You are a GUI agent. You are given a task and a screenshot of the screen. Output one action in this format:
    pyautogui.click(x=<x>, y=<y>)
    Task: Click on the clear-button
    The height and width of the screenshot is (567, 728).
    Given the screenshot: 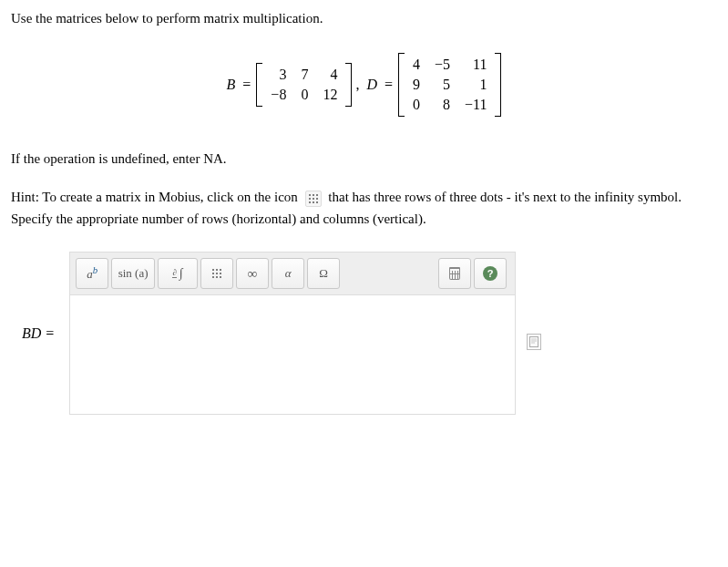 What is the action you would take?
    pyautogui.click(x=455, y=273)
    